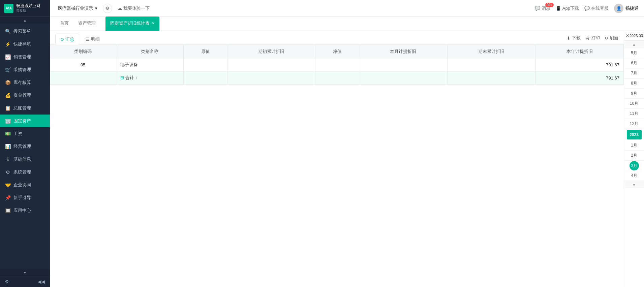  What do you see at coordinates (634, 63) in the screenshot?
I see `date-month-6月: 6月` at bounding box center [634, 63].